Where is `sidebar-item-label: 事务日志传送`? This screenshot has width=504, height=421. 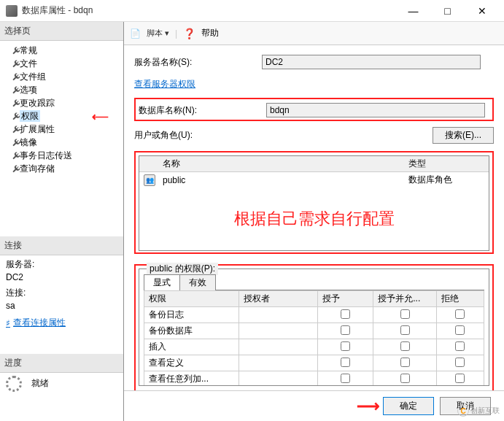 sidebar-item-label: 事务日志传送 is located at coordinates (46, 155).